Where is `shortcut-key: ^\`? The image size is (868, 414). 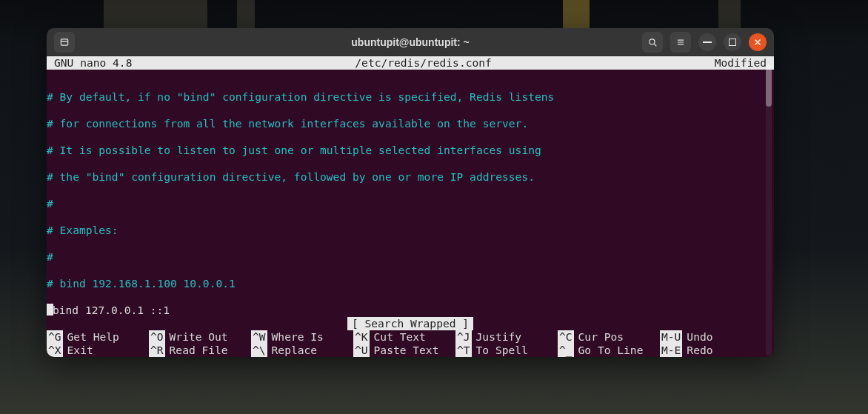
shortcut-key: ^\ is located at coordinates (259, 350).